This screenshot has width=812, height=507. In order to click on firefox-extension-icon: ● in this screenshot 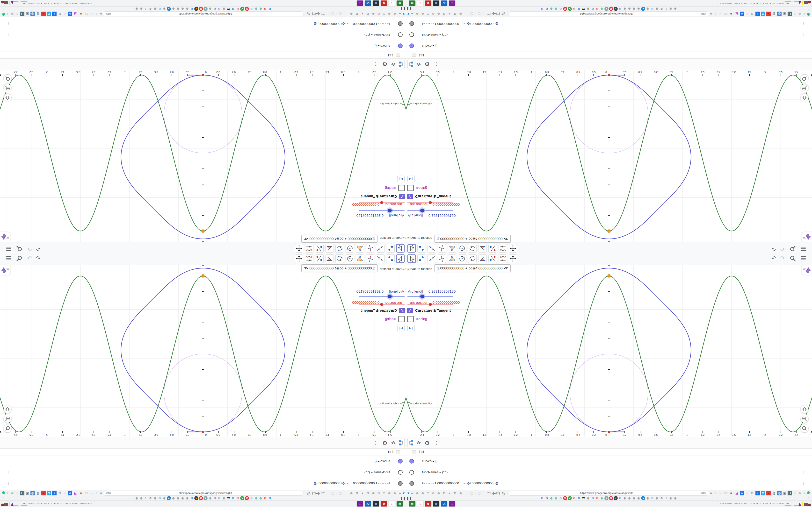, I will do `click(392, 504)`.